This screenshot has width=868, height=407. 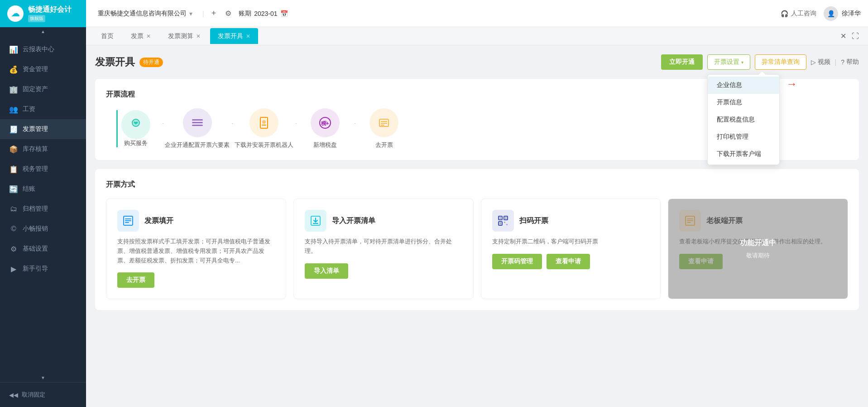 What do you see at coordinates (729, 62) in the screenshot?
I see `invoice-settings-button: 开票设置 ▾` at bounding box center [729, 62].